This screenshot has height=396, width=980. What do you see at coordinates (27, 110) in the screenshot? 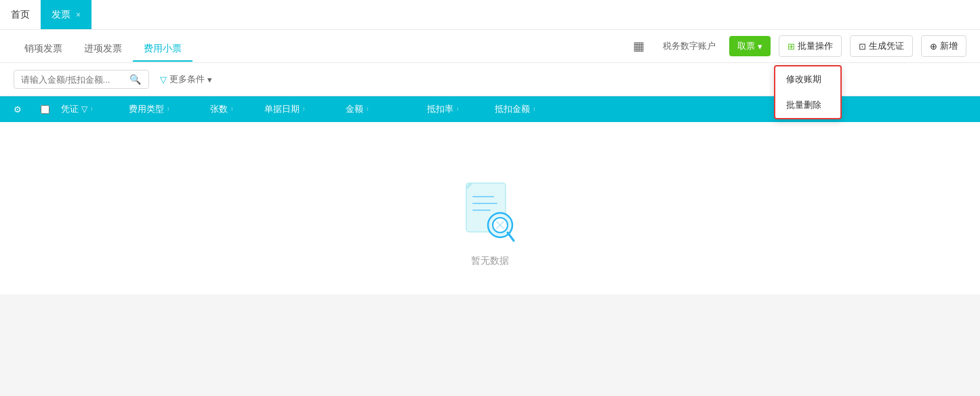
I see `col-gear: ⚙` at bounding box center [27, 110].